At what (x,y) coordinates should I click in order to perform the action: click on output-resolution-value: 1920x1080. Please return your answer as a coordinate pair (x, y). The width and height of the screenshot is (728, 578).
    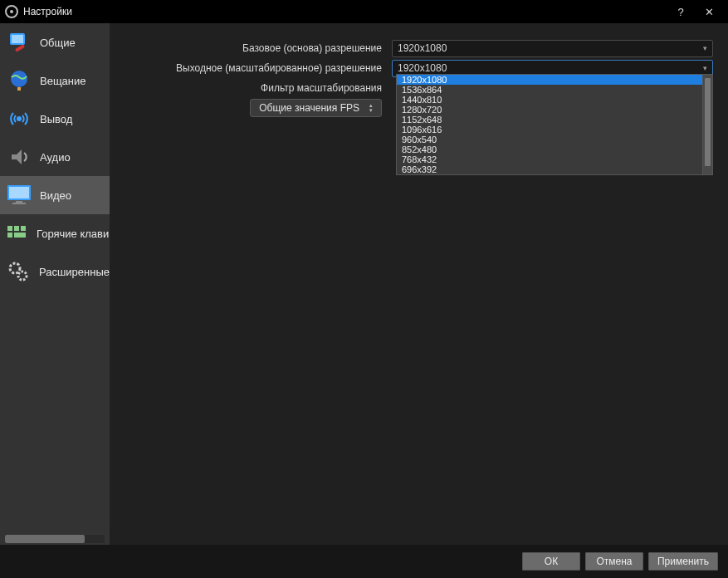
    Looking at the image, I should click on (422, 68).